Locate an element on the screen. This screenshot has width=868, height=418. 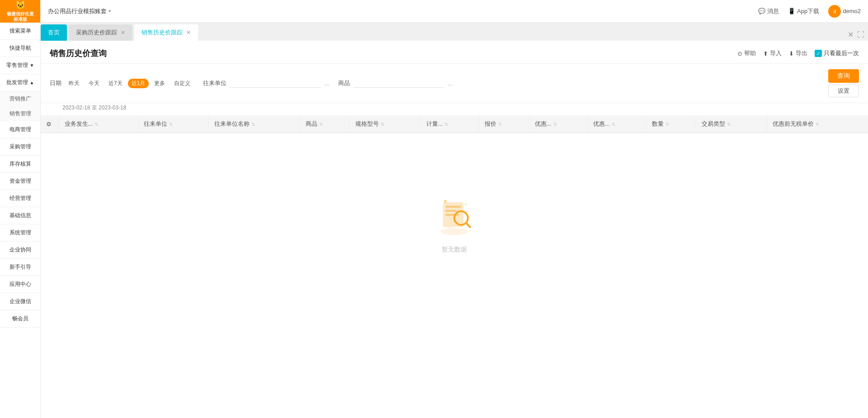
tab-home-label: 首页 is located at coordinates (54, 33).